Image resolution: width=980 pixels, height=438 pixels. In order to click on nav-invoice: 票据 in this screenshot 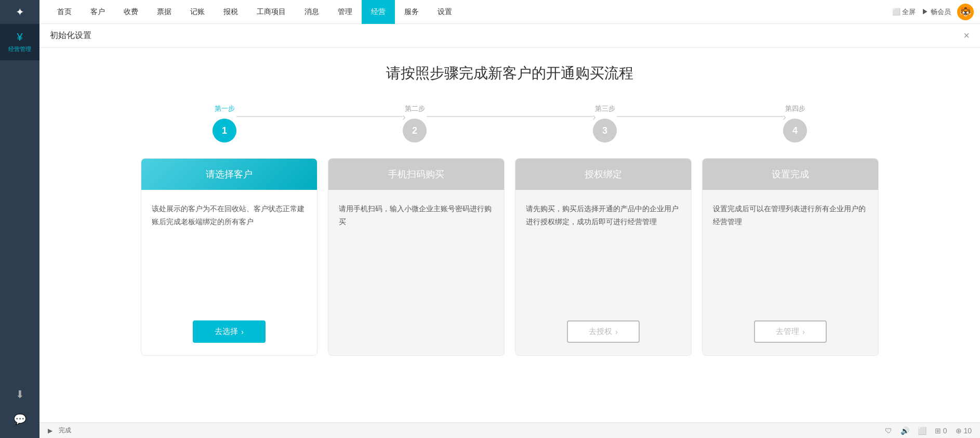, I will do `click(164, 12)`.